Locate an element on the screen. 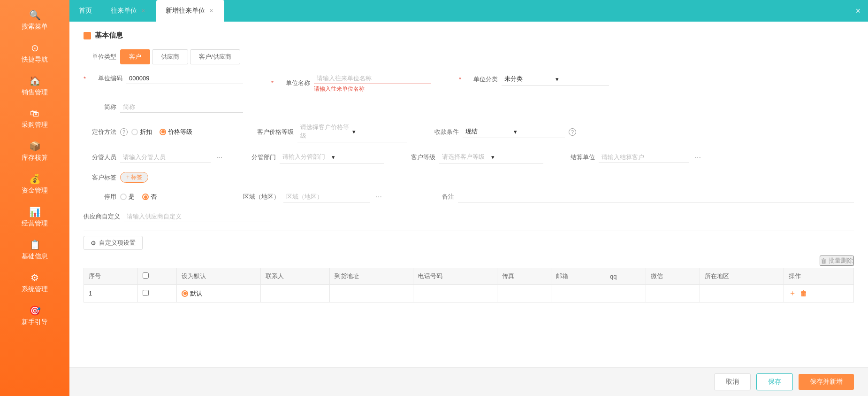 Image resolution: width=868 pixels, height=396 pixels. sidebar-item-system: ⚙ 系统管理 is located at coordinates (35, 283).